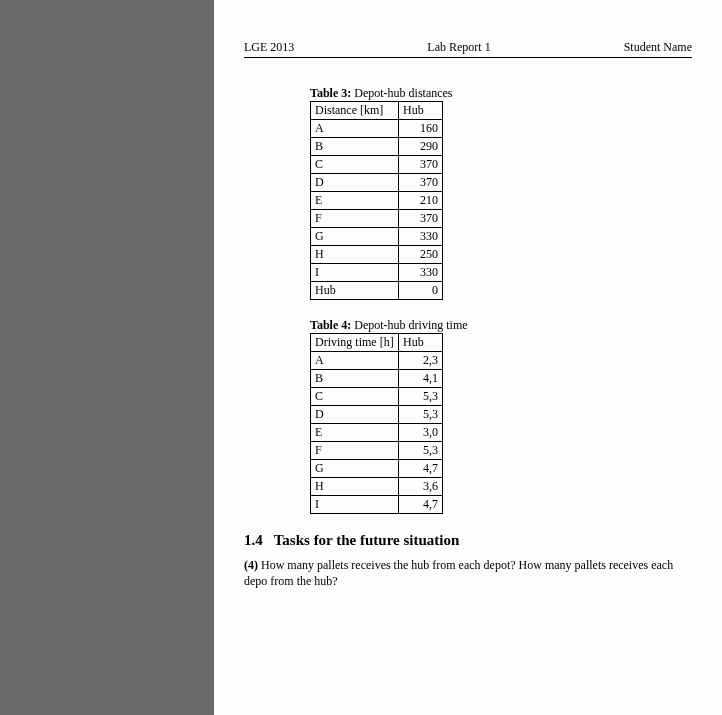 The image size is (722, 715). What do you see at coordinates (355, 111) in the screenshot?
I see `table3-col1-header: Distance [km]` at bounding box center [355, 111].